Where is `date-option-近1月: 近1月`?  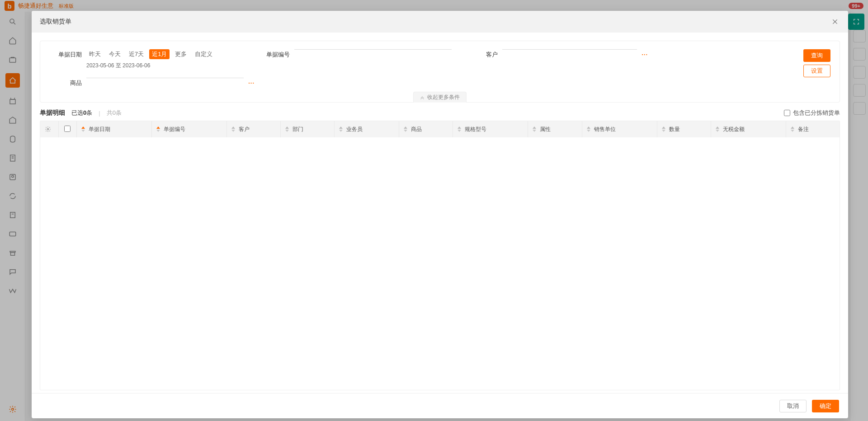 date-option-近1月: 近1月 is located at coordinates (159, 54).